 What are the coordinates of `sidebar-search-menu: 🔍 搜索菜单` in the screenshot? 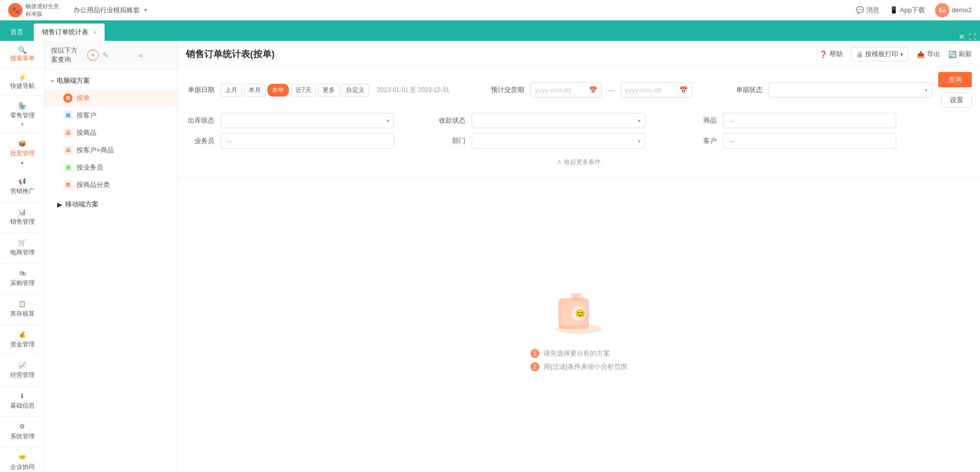 It's located at (22, 55).